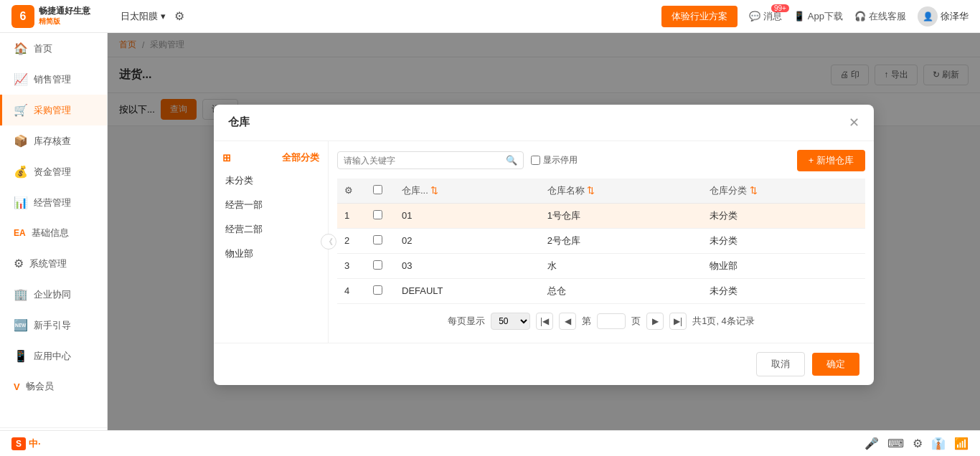 This screenshot has height=456, width=980. What do you see at coordinates (271, 229) in the screenshot?
I see `category-item-ops2: 经营二部` at bounding box center [271, 229].